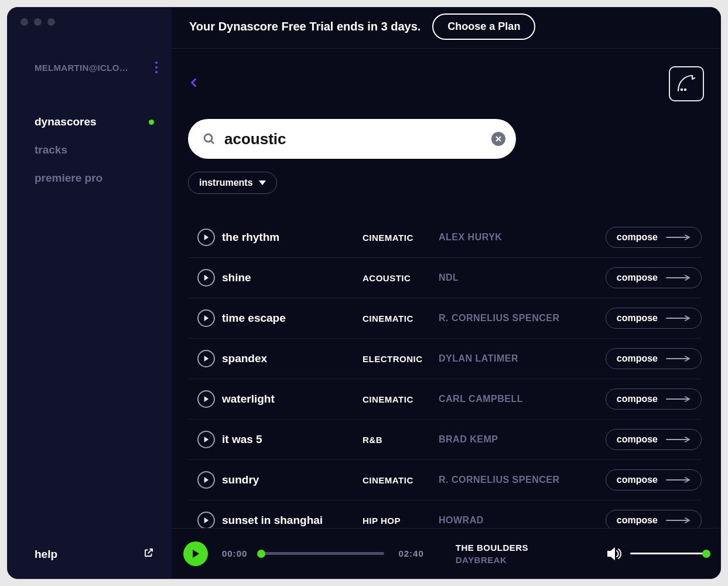 The height and width of the screenshot is (586, 728). What do you see at coordinates (352, 139) in the screenshot?
I see `search-bar` at bounding box center [352, 139].